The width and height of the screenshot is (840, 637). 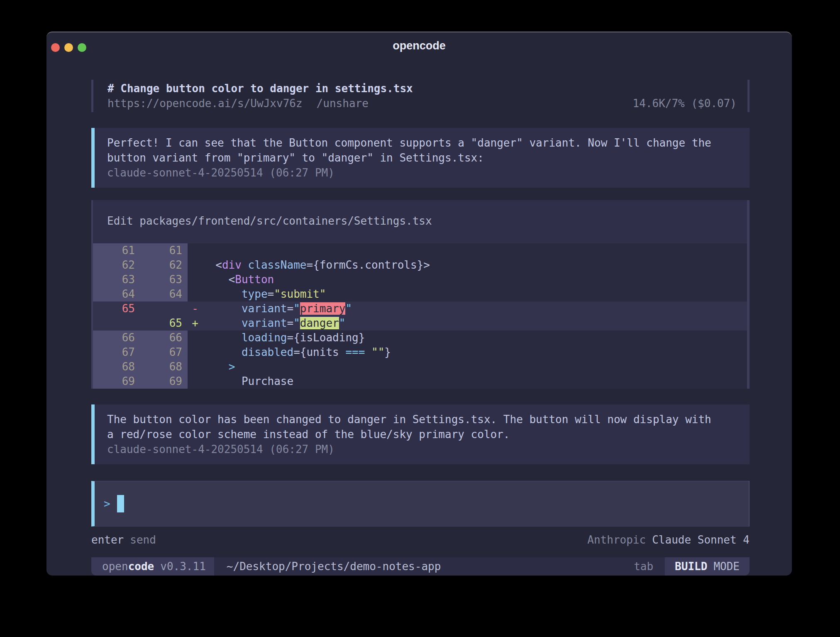 I want to click on session-links: https://opencode.ai/s/UwJxv76z/unshare, so click(x=238, y=103).